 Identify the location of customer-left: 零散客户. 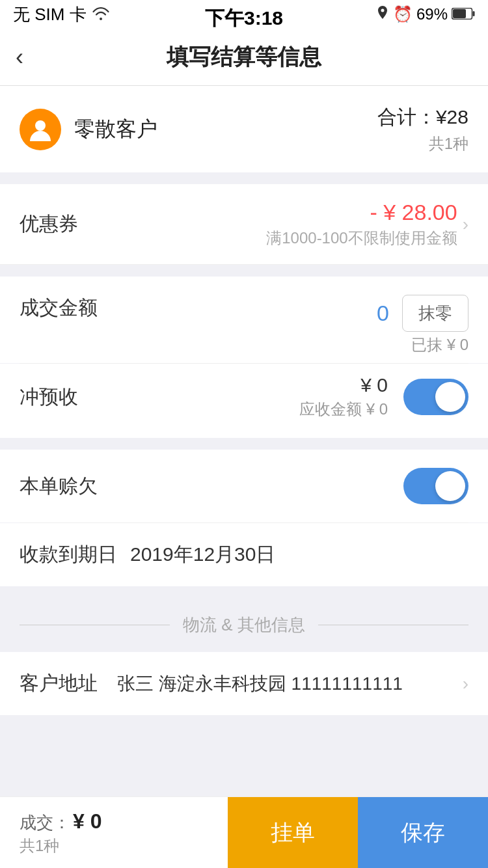
(88, 129).